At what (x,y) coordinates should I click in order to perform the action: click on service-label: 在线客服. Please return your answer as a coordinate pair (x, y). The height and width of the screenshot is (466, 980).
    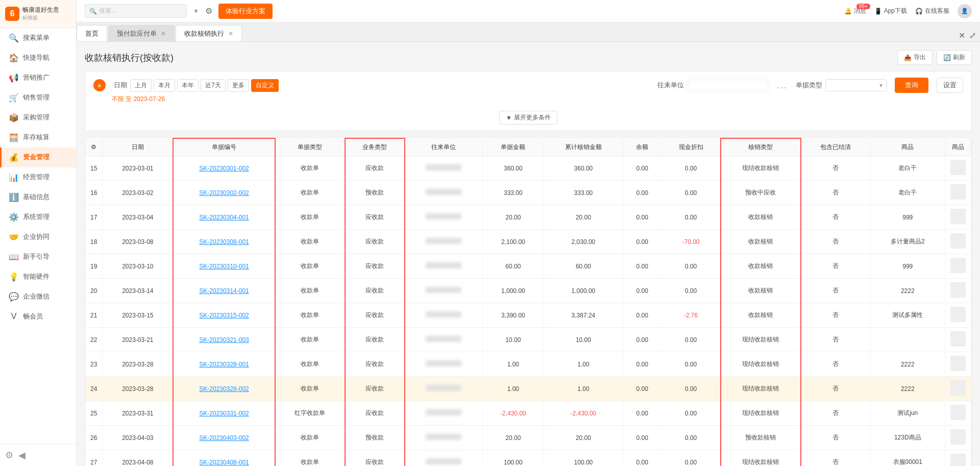
    Looking at the image, I should click on (937, 11).